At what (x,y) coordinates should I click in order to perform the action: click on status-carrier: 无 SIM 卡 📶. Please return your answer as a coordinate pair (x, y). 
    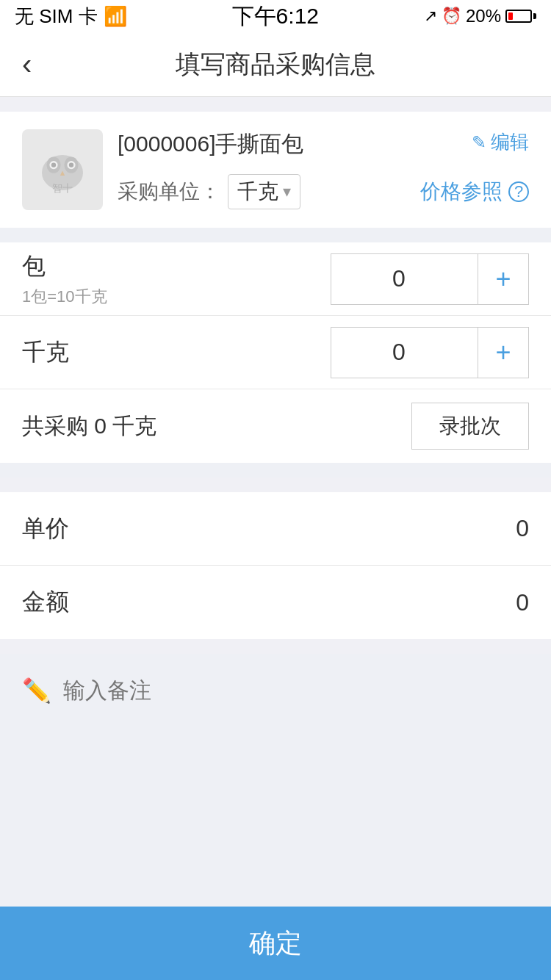
    Looking at the image, I should click on (71, 16).